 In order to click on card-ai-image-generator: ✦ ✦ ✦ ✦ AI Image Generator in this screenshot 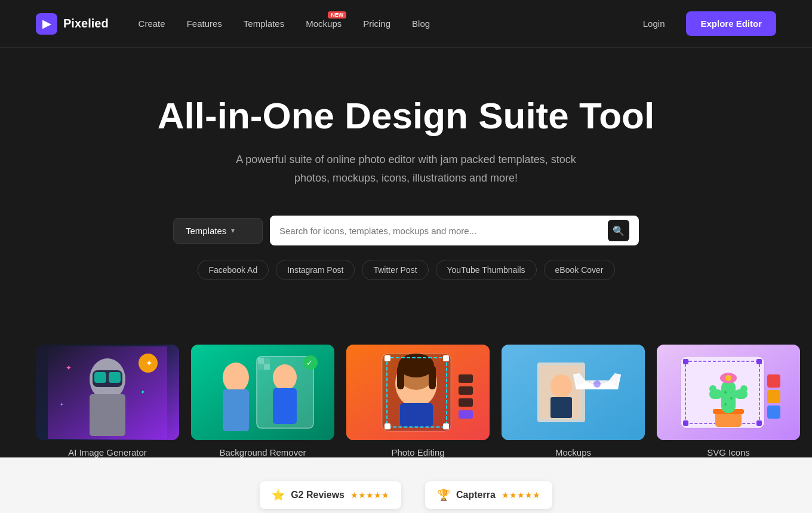, I will do `click(107, 401)`.